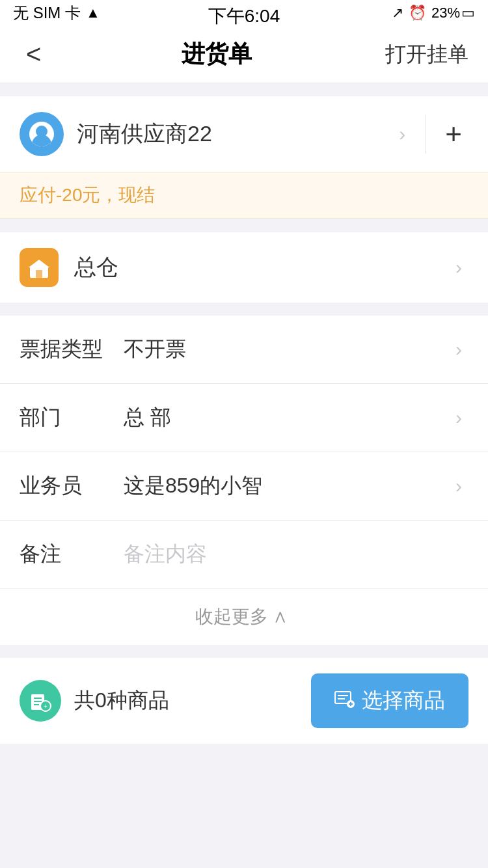  I want to click on gray-fill-area, so click(244, 806).